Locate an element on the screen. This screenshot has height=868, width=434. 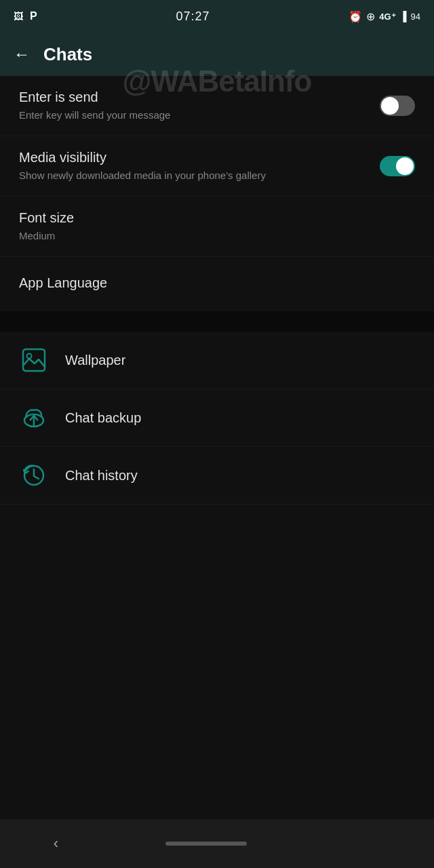
page-title: Chats is located at coordinates (68, 54).